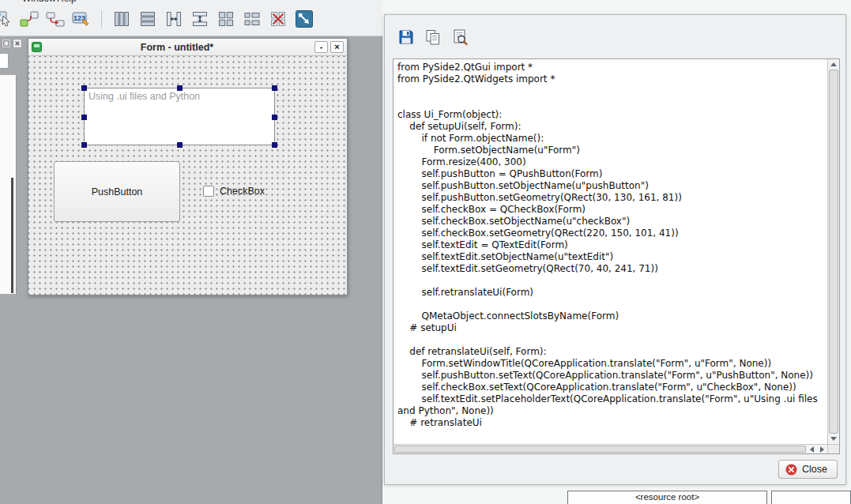 This screenshot has height=504, width=851. Describe the element at coordinates (179, 117) in the screenshot. I see `textedit-widget: Using .ui files and Python` at that location.